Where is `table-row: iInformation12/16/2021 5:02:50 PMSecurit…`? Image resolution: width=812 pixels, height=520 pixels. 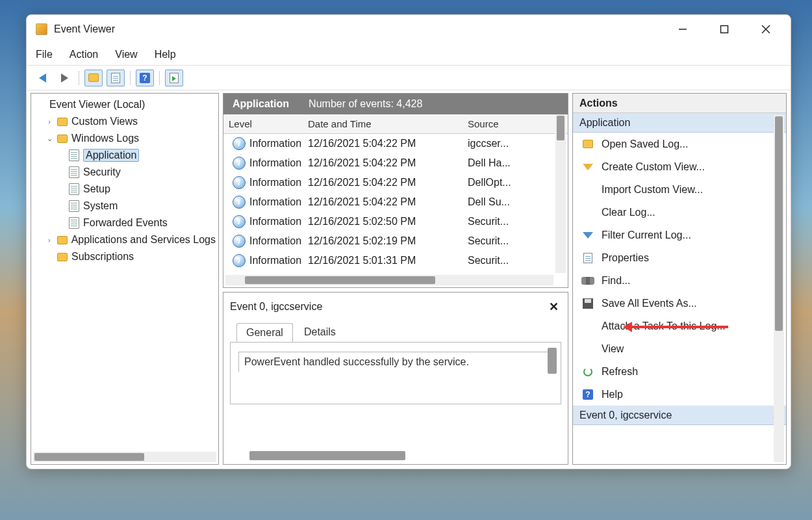
table-row: iInformation12/16/2021 5:02:50 PMSecurit… is located at coordinates (396, 222).